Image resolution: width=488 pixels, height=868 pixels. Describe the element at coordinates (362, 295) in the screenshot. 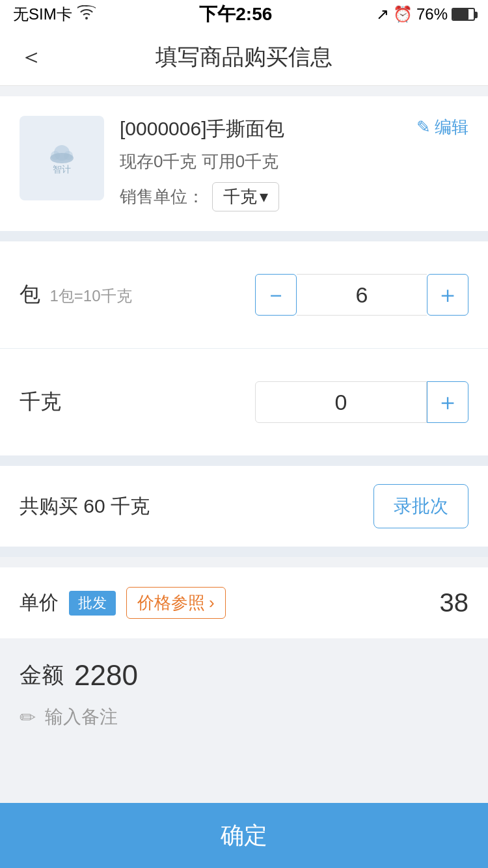

I see `bao-quantity-control: － ＋` at that location.